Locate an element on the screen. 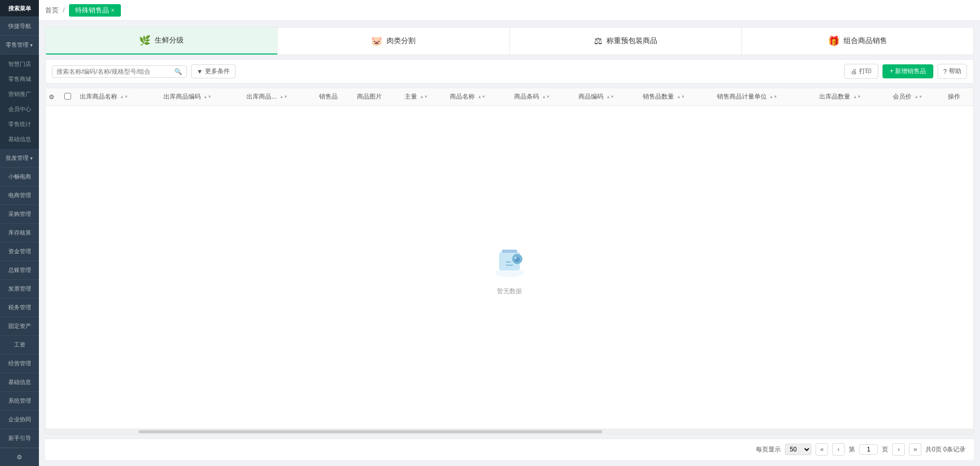  sort-arrows-5: ▲▼ is located at coordinates (481, 97).